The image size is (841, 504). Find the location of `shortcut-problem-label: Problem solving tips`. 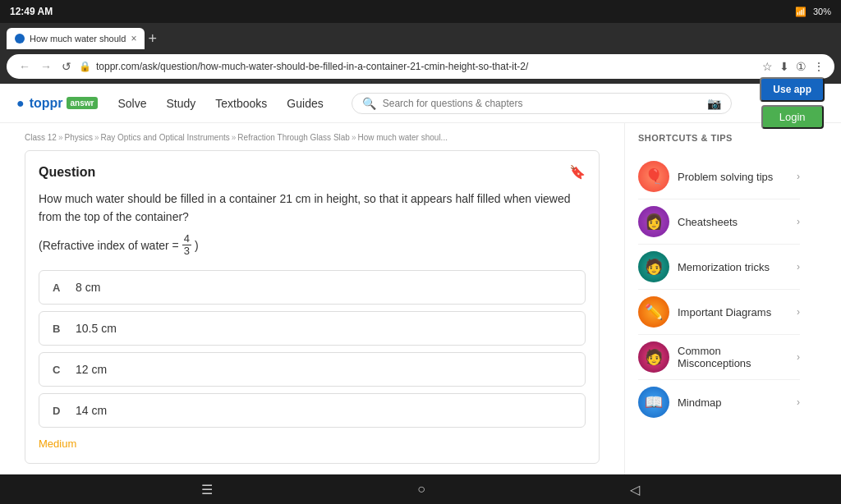

shortcut-problem-label: Problem solving tips is located at coordinates (733, 177).